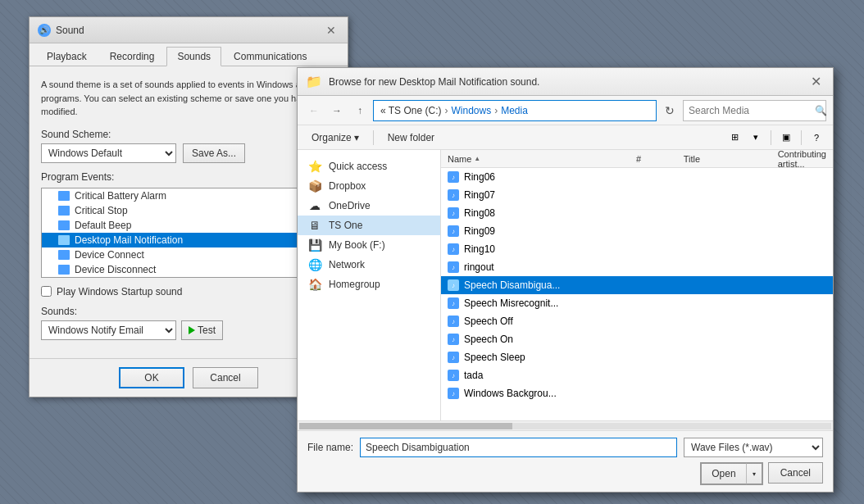 The width and height of the screenshot is (864, 504). Describe the element at coordinates (546, 393) in the screenshot. I see `file-name: Windows Backgrou...` at that location.